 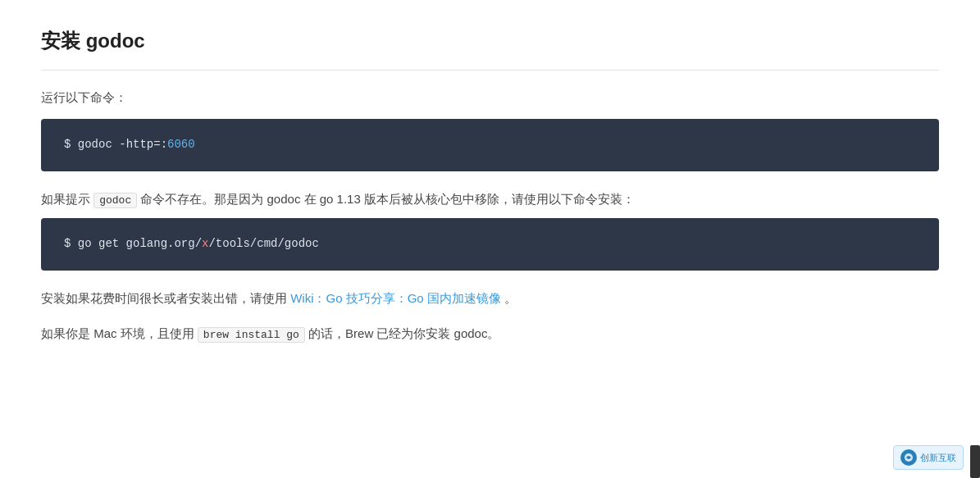 I want to click on text-after-inline-code: 命令不存在。那是因为 godoc 在 go 1.13 版本后被从核心包中移除，请…, so click(x=387, y=198).